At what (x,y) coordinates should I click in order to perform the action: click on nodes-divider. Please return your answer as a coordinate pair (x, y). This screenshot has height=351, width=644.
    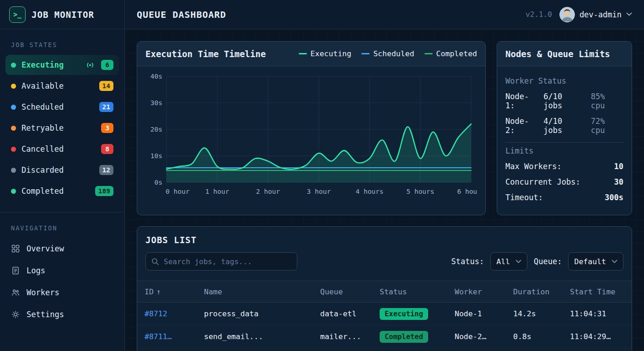
    Looking at the image, I should click on (564, 143).